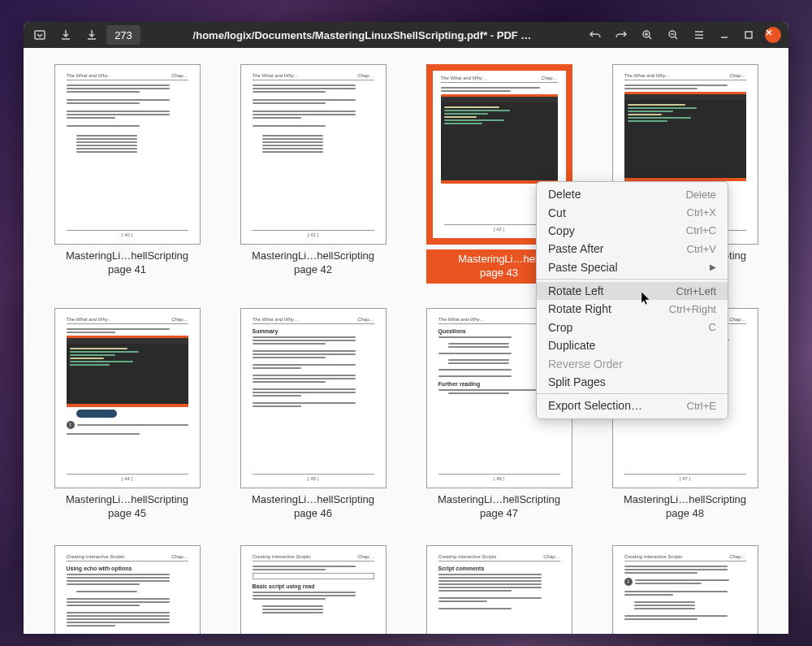  What do you see at coordinates (632, 194) in the screenshot?
I see `menu-item-delete: DeleteDelete` at bounding box center [632, 194].